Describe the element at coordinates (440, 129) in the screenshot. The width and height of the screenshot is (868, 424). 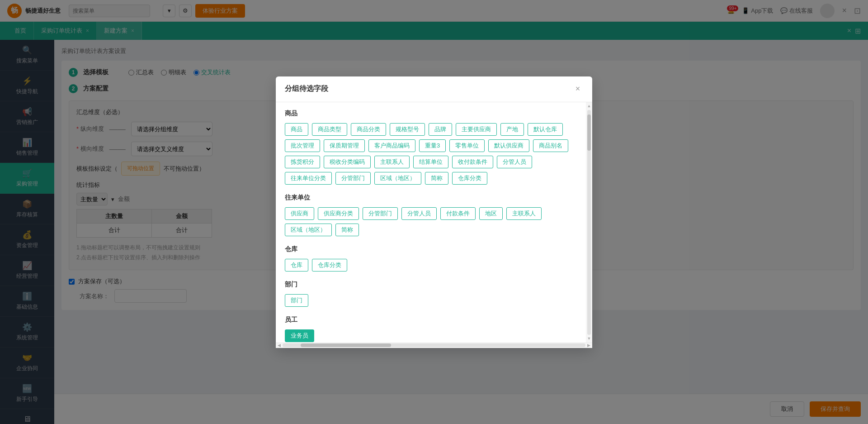
I see `field-tag-brand: 品牌` at that location.